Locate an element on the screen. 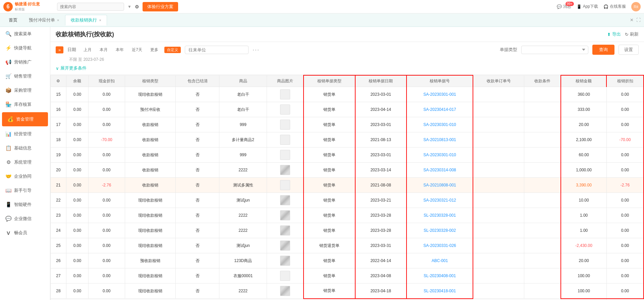 The height and width of the screenshot is (300, 644). export-button: ⬆ 导出 is located at coordinates (614, 34).